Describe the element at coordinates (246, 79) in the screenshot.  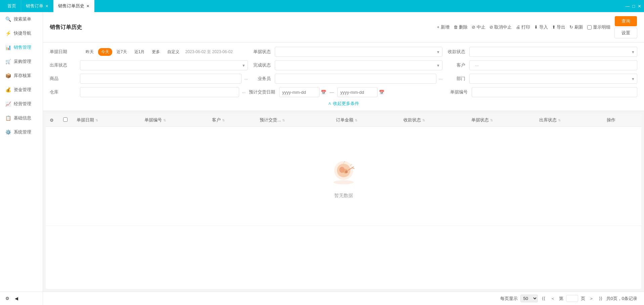
I see `product-dots: ···` at that location.